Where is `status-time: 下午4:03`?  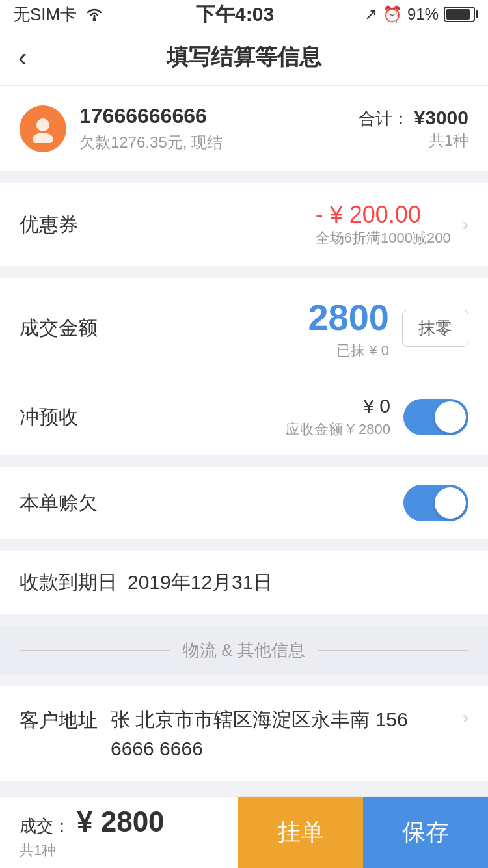 status-time: 下午4:03 is located at coordinates (235, 14).